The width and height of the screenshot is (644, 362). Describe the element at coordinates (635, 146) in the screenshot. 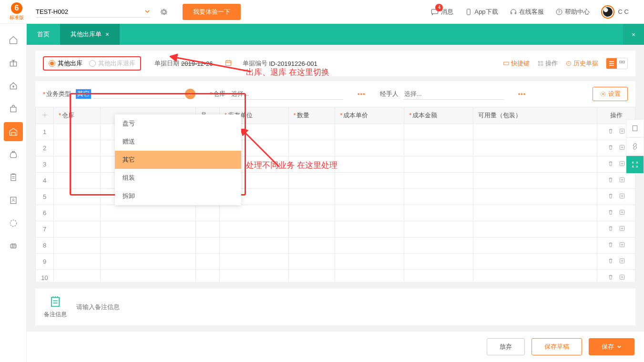

I see `right-rail` at that location.